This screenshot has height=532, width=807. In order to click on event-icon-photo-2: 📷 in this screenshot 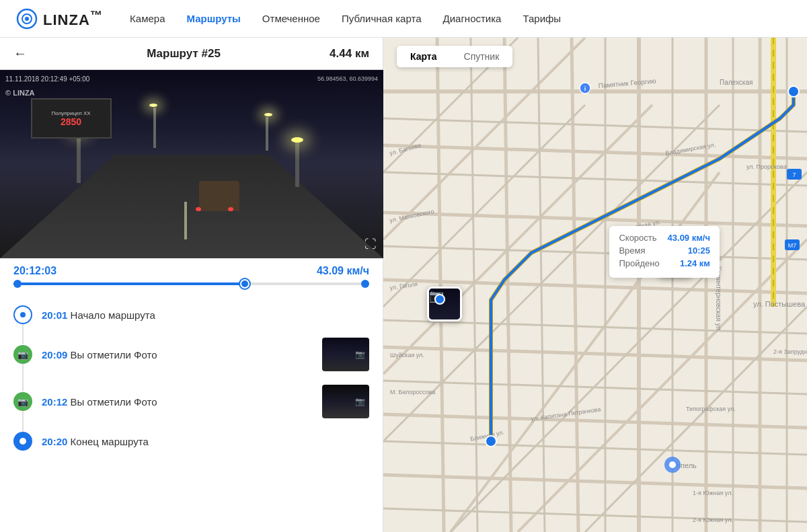, I will do `click(23, 402)`.